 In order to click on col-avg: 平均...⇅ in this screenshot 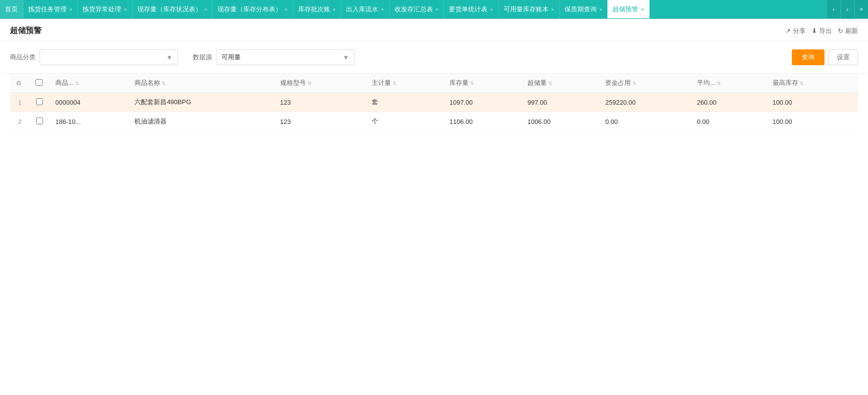, I will do `click(729, 83)`.